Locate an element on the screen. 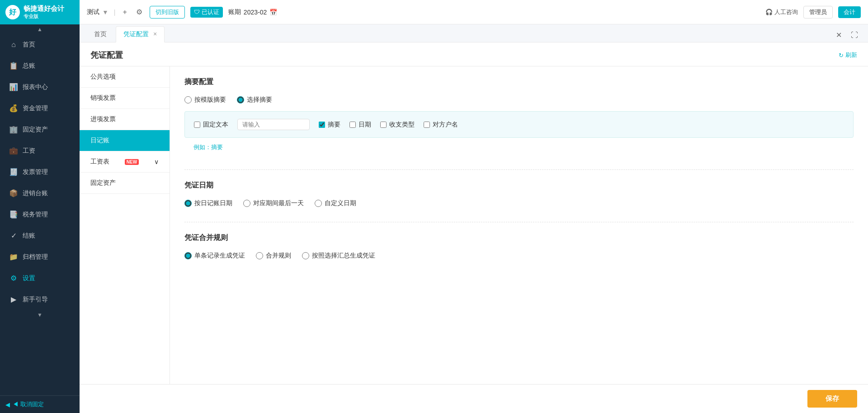  merge-radio-select: 按照选择汇总生成凭证 is located at coordinates (339, 256).